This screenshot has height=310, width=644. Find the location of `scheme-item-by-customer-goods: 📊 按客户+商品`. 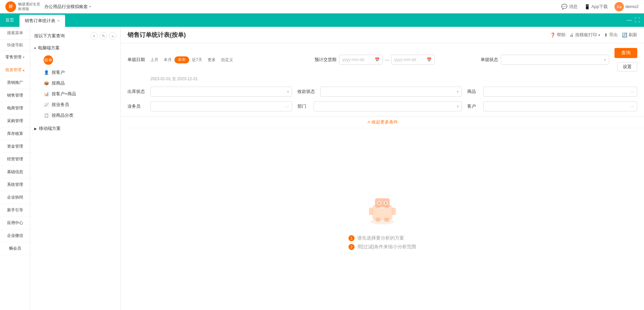

scheme-item-by-customer-goods: 📊 按客户+商品 is located at coordinates (75, 94).